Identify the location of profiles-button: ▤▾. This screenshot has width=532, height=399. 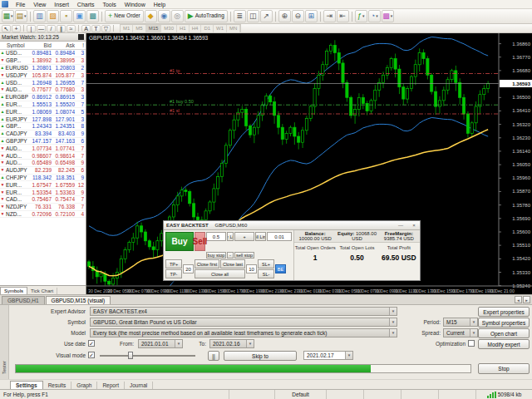
(22, 17).